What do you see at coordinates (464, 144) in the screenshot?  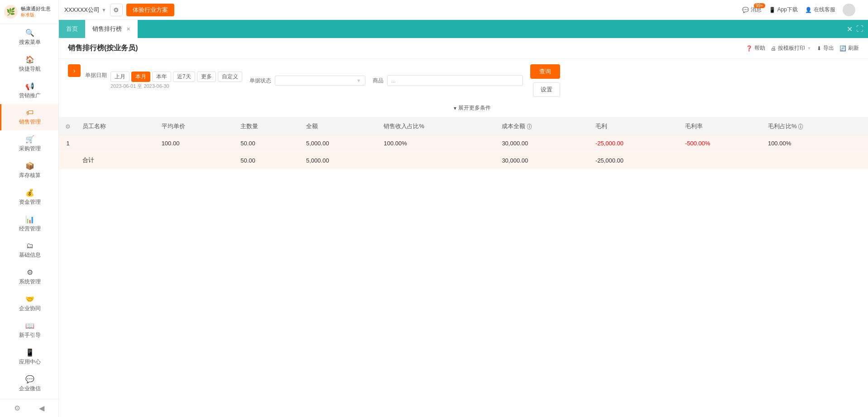 I see `sales-table: ⚙ 员工名称 平均单价 主数量 全额 销售收入占比% 成本全额 i 毛利 毛利率` at bounding box center [464, 144].